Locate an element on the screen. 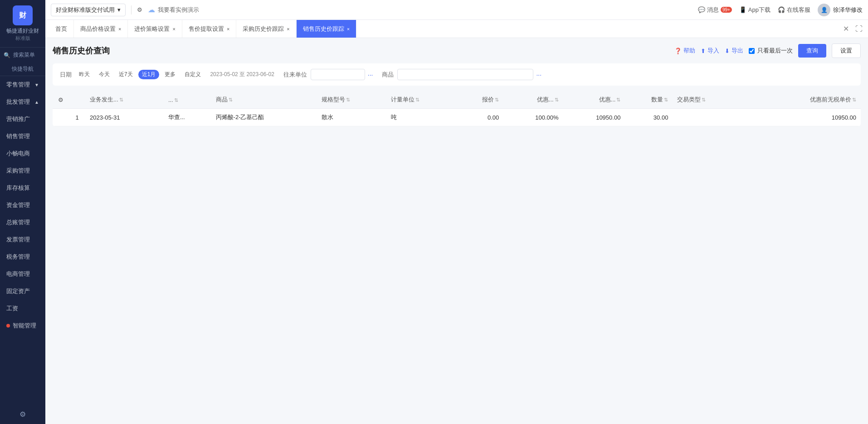 The image size is (868, 424). cell-spacer is located at coordinates (750, 118).